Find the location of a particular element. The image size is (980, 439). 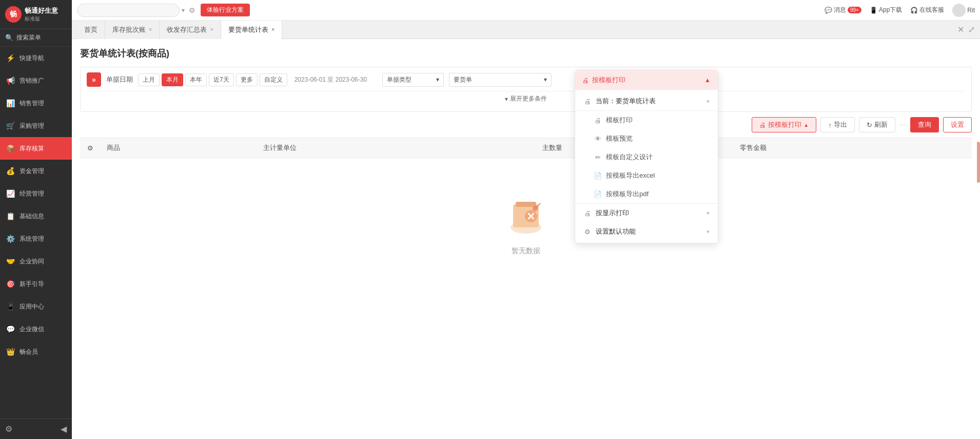

sidebar-item-basic: 📋 基础信息 is located at coordinates (36, 216).